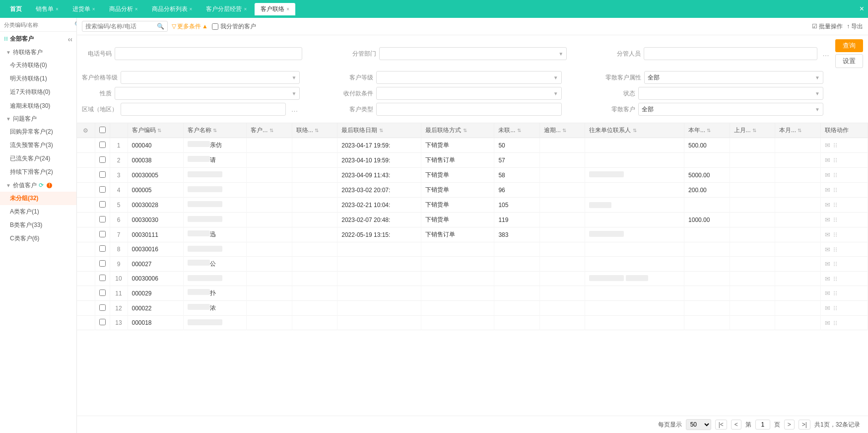 This screenshot has height=433, width=868. What do you see at coordinates (38, 186) in the screenshot?
I see `value-group-header: ▼ 价值客户 ⟳ !` at bounding box center [38, 186].